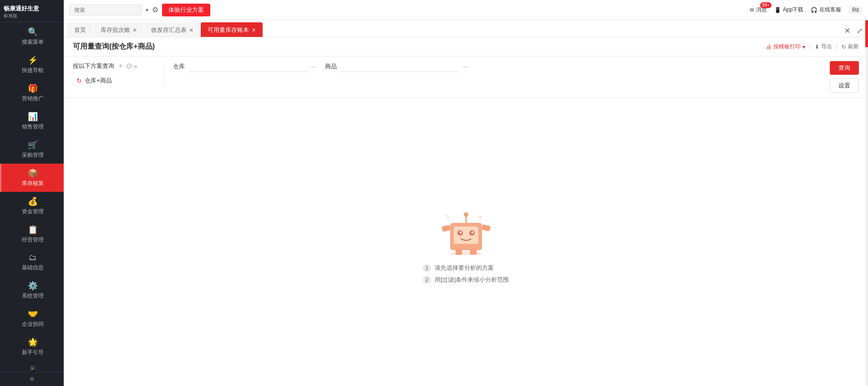 The image size is (868, 386). Describe the element at coordinates (844, 68) in the screenshot. I see `query-btn: 查询` at that location.